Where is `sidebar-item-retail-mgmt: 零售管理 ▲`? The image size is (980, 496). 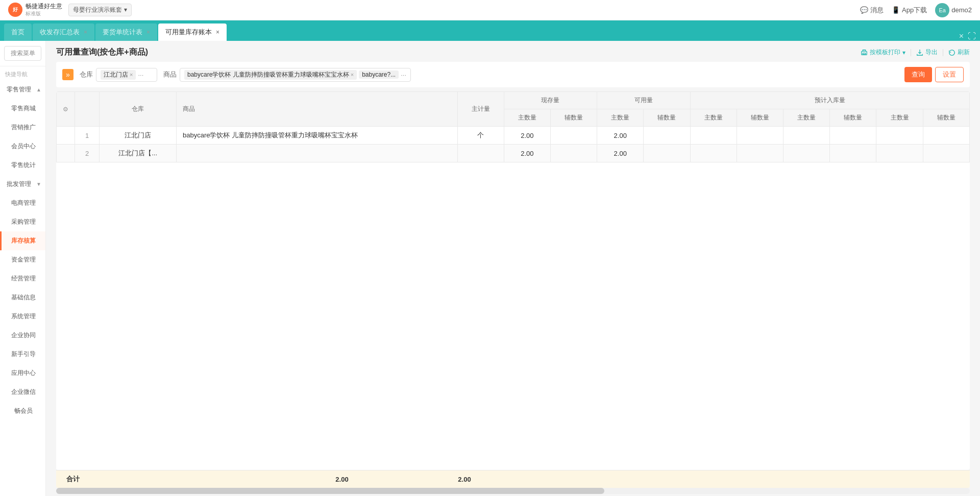
sidebar-item-retail-mgmt: 零售管理 ▲ is located at coordinates (22, 90).